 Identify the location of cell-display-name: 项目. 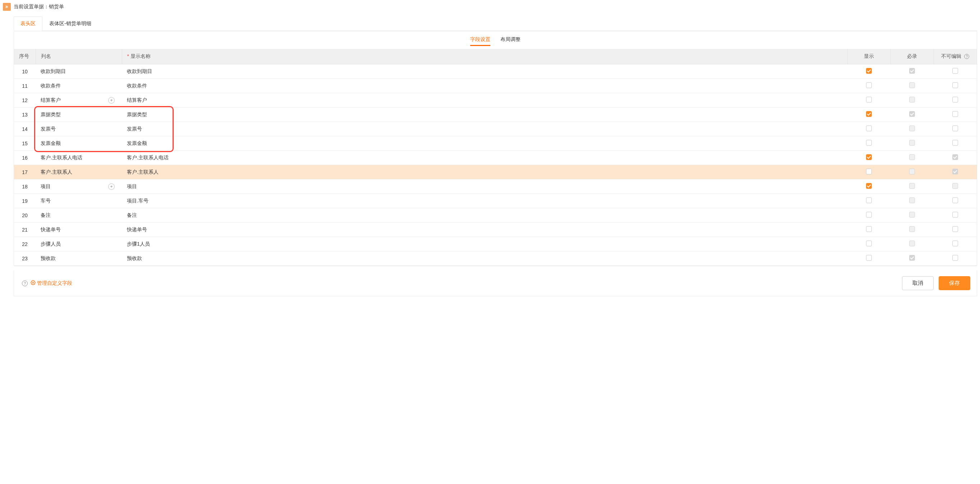
(485, 186).